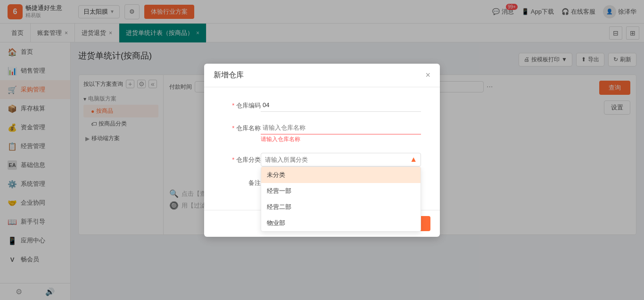  I want to click on category-dropdown: 未分类 经营一部 经营二部 物业部, so click(341, 199).